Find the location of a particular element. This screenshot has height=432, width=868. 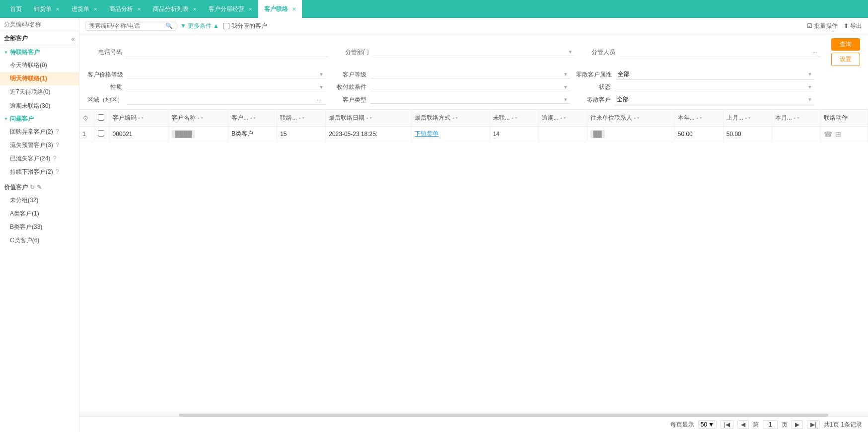

sidebar-search-input is located at coordinates (41, 24).